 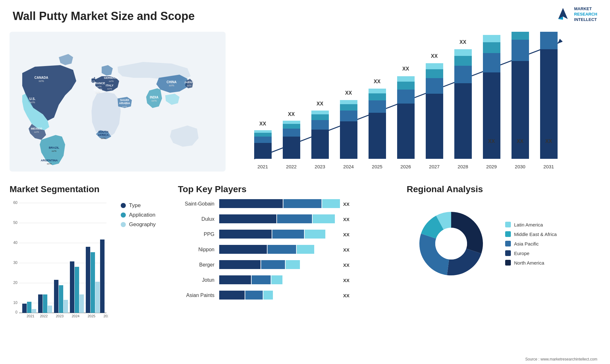 What do you see at coordinates (289, 280) in the screenshot?
I see `player-row: JotunXX` at bounding box center [289, 280].